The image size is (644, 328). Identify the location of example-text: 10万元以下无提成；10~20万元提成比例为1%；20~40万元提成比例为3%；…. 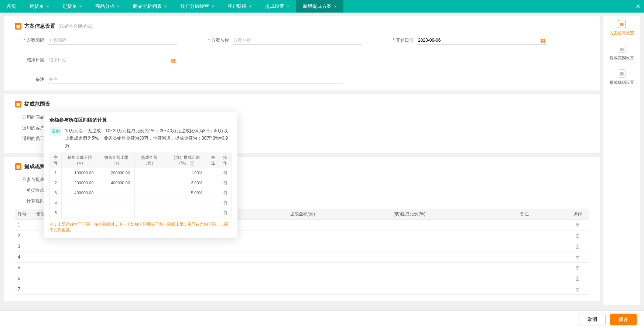
(148, 138).